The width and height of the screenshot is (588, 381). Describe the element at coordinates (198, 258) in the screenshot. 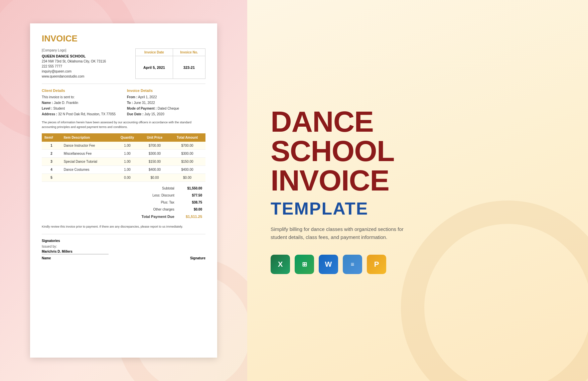

I see `sig-signature-label: Signature` at that location.